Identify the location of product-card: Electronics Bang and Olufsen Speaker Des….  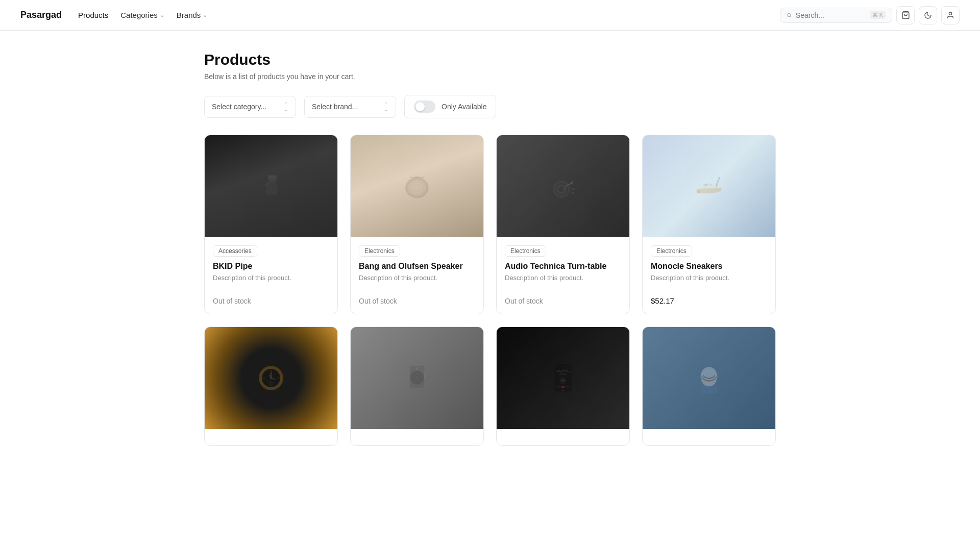
(417, 224).